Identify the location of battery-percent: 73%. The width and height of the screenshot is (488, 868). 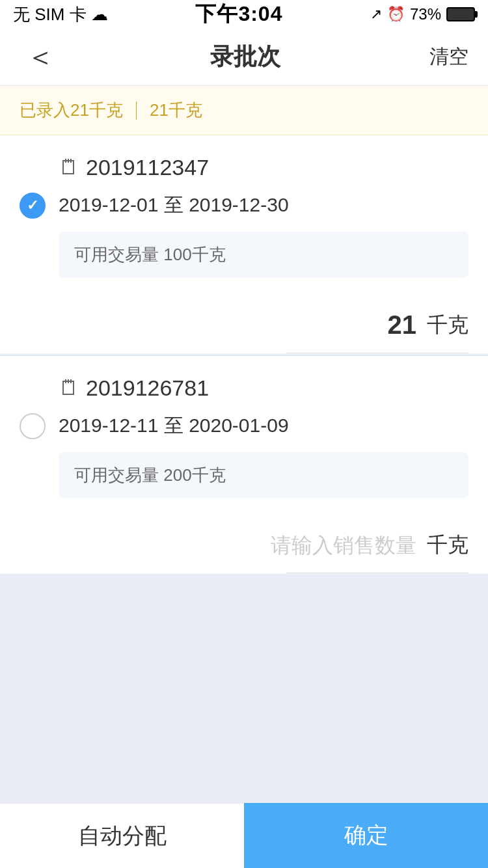
(426, 14).